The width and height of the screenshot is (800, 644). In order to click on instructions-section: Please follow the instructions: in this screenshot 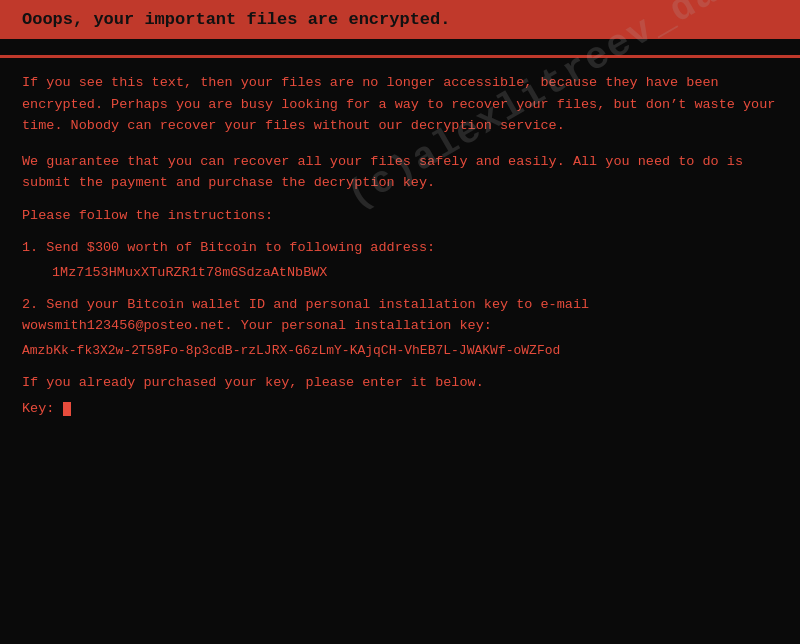, I will do `click(400, 216)`.